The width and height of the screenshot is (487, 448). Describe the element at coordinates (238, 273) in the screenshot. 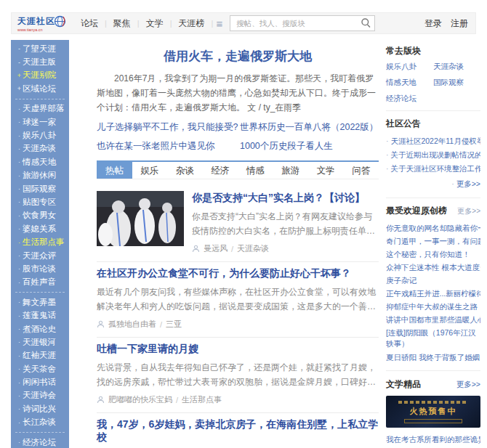

I see `post-title: 在社区开办公立食堂不可行，为什么要防止好心干坏事？` at that location.